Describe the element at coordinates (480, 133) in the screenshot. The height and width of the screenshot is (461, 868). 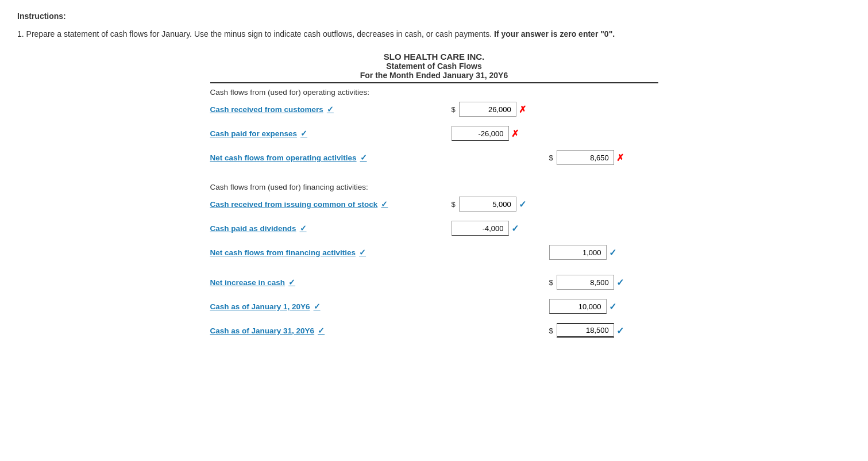
I see `cash-paid-expenses-input` at that location.